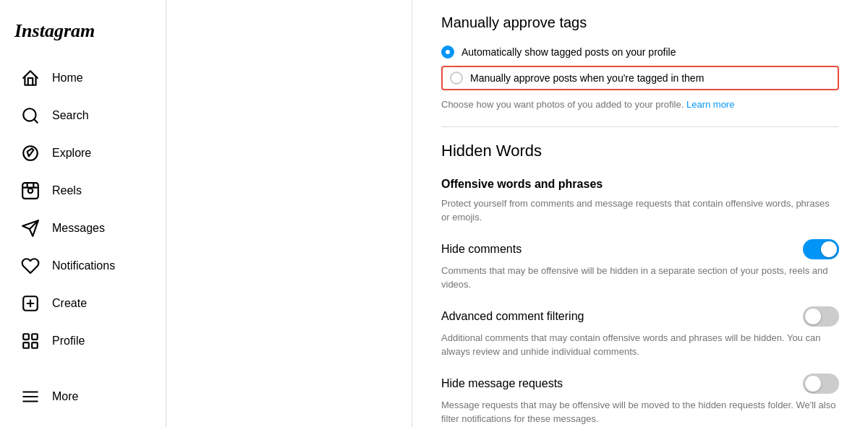 The image size is (868, 427). What do you see at coordinates (640, 316) in the screenshot?
I see `advanced-filtering-row: Advanced comment filtering` at bounding box center [640, 316].